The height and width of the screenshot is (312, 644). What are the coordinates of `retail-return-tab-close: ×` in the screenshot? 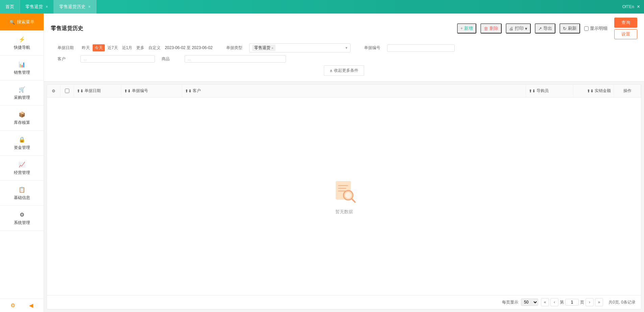 It's located at (47, 7).